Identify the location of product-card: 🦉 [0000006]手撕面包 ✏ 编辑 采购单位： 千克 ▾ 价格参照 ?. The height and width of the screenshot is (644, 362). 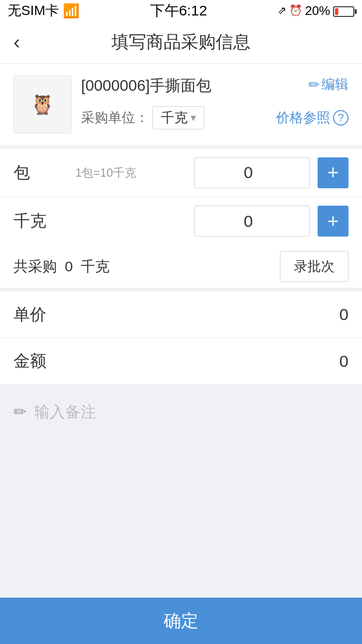
(181, 106).